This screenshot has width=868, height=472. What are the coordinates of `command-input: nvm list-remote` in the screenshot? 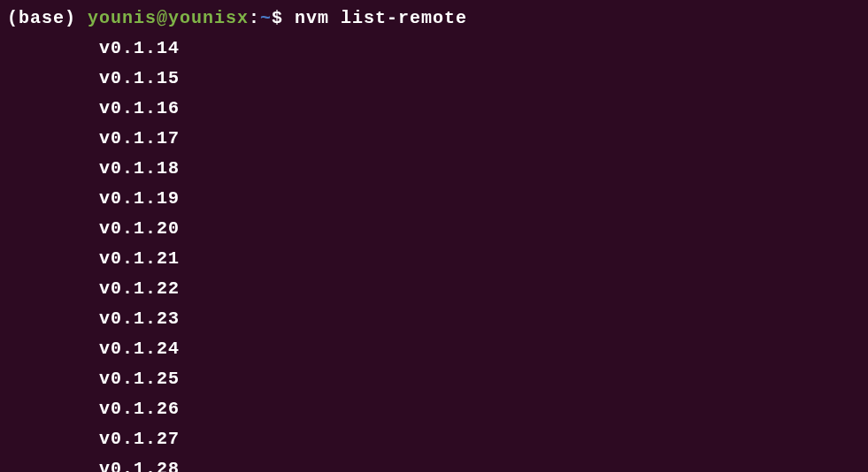 It's located at (380, 18).